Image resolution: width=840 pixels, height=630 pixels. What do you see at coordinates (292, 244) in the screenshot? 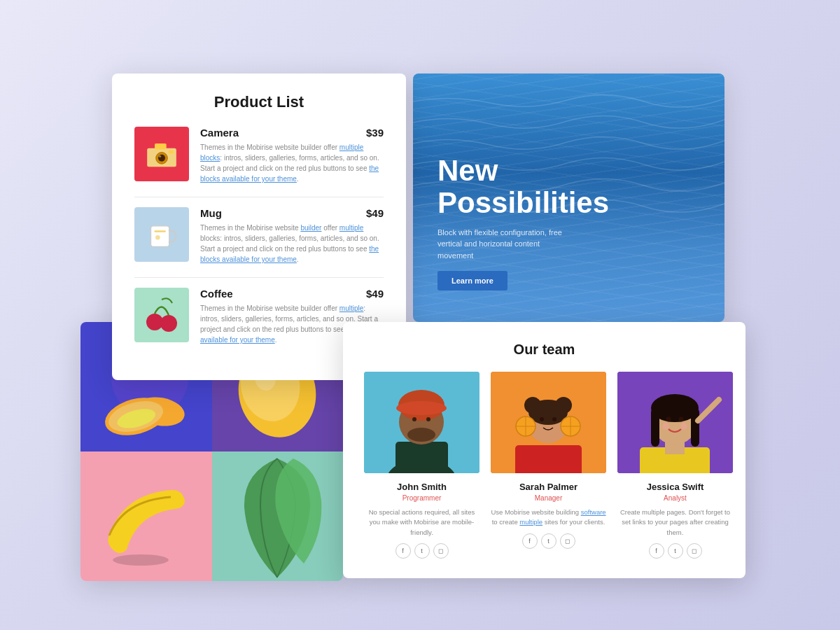
I see `product-desc-mug: Themes in the Mobirise website builder o…` at bounding box center [292, 244].